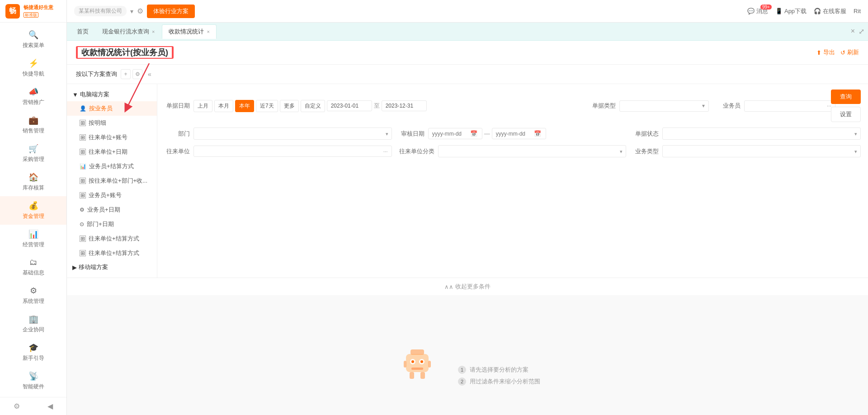  What do you see at coordinates (519, 134) in the screenshot?
I see `audit-to-input: 📅` at bounding box center [519, 134].